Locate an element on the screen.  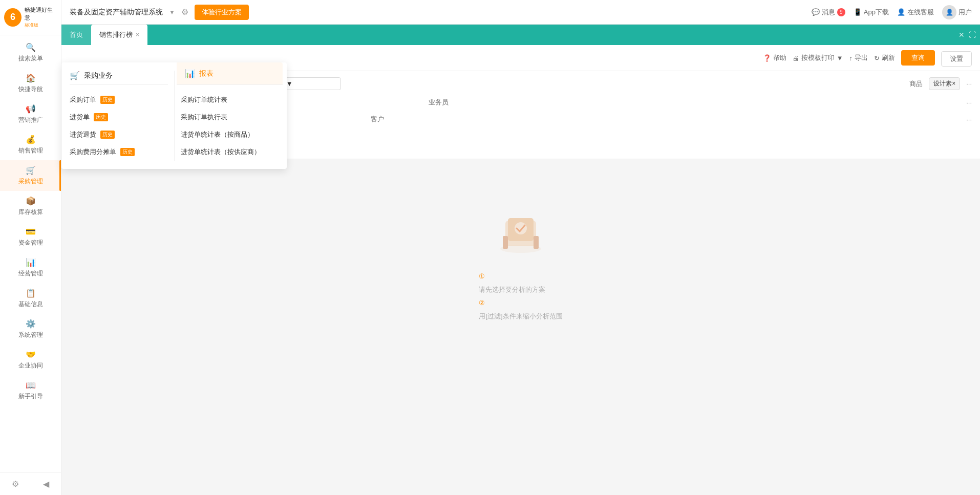
print-btn: 🖨 按模板打印 ▼ is located at coordinates (818, 58).